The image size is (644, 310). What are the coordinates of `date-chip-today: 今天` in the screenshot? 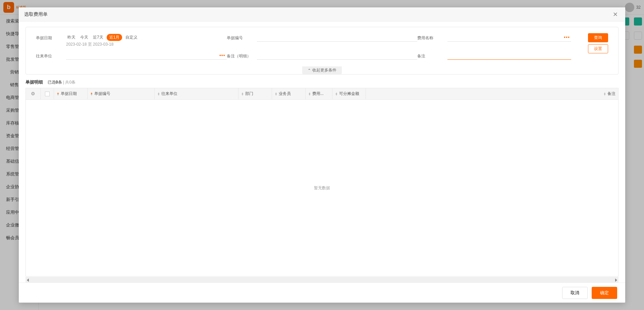 It's located at (84, 38).